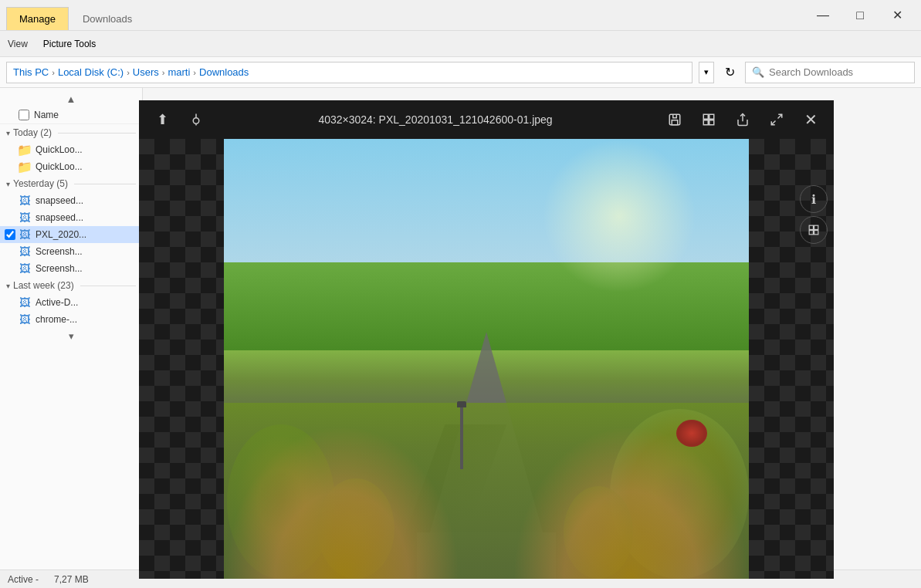 The height and width of the screenshot is (588, 921). I want to click on leaves-right, so click(631, 502).